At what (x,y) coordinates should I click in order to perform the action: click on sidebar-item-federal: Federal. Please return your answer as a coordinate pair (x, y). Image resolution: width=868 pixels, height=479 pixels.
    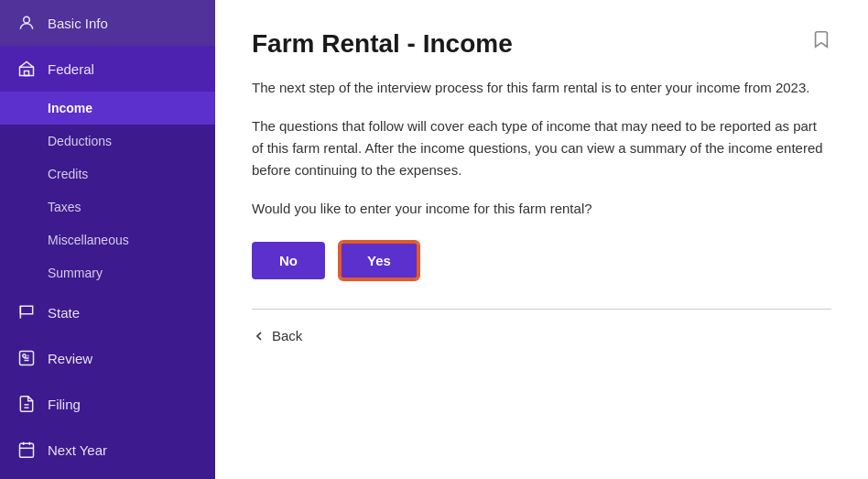
    Looking at the image, I should click on (108, 69).